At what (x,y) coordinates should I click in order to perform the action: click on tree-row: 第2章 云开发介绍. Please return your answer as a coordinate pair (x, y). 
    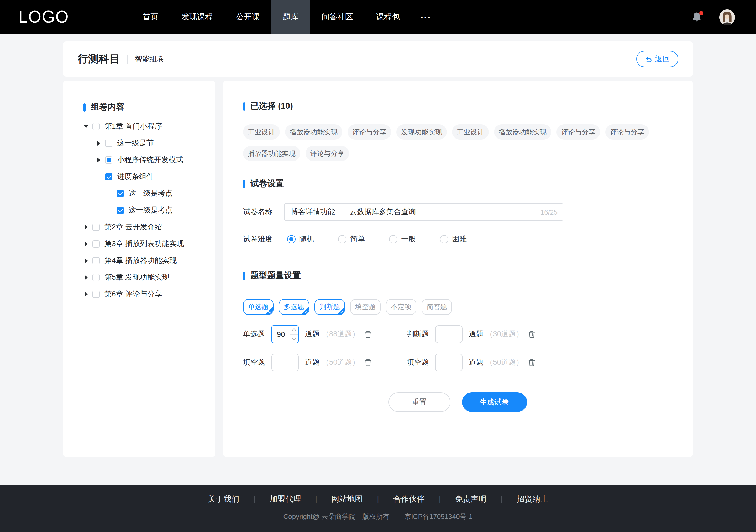
    Looking at the image, I should click on (145, 227).